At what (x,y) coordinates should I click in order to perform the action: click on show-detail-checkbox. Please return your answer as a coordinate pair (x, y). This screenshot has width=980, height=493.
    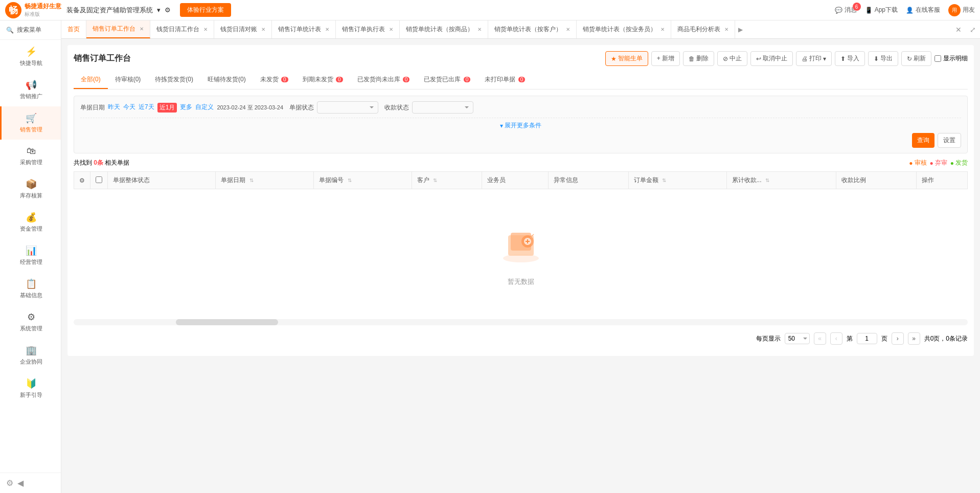
    Looking at the image, I should click on (938, 58).